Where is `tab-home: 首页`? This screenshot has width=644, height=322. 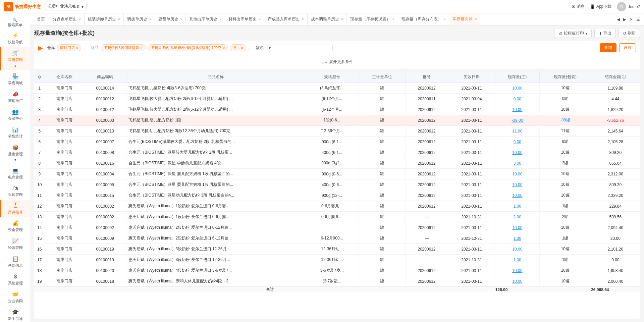 tab-home: 首页 is located at coordinates (41, 19).